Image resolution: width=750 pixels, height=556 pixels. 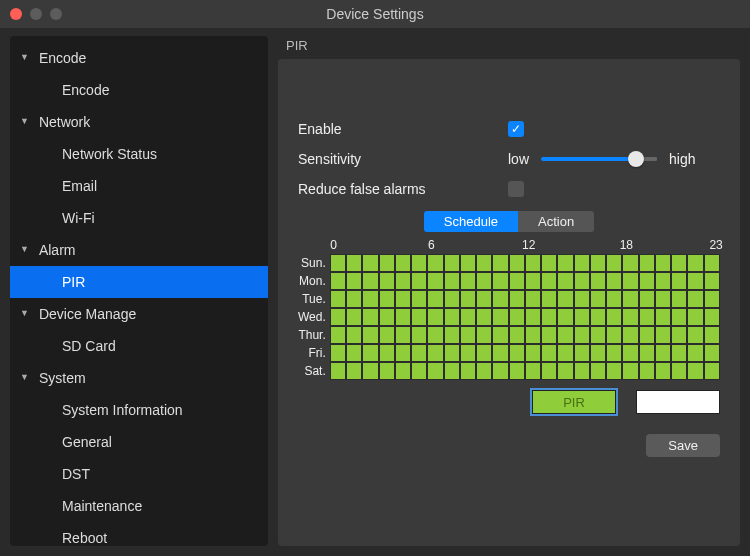 What do you see at coordinates (574, 402) in the screenshot?
I see `legend-pir: PIR` at bounding box center [574, 402].